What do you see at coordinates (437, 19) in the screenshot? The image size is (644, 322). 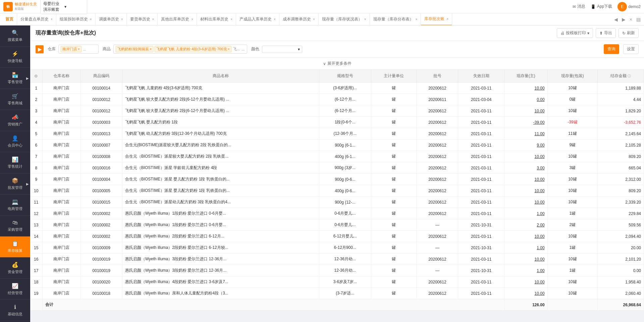 I see `tab-11: 库存批次账 ×` at bounding box center [437, 19].